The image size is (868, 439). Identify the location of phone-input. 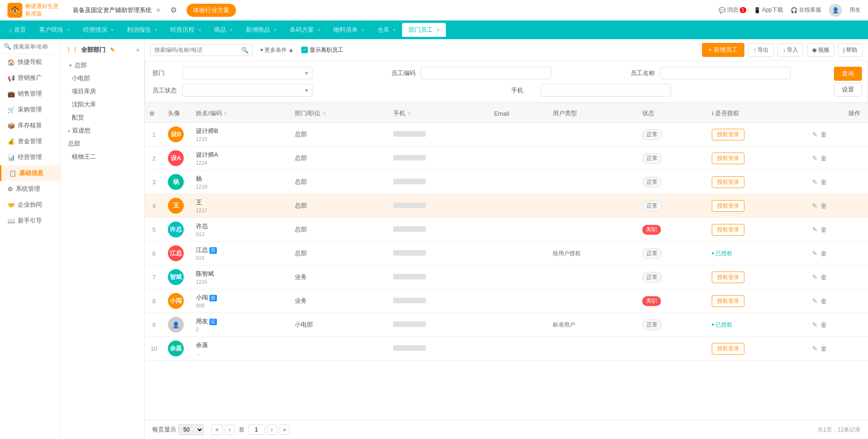
(606, 91).